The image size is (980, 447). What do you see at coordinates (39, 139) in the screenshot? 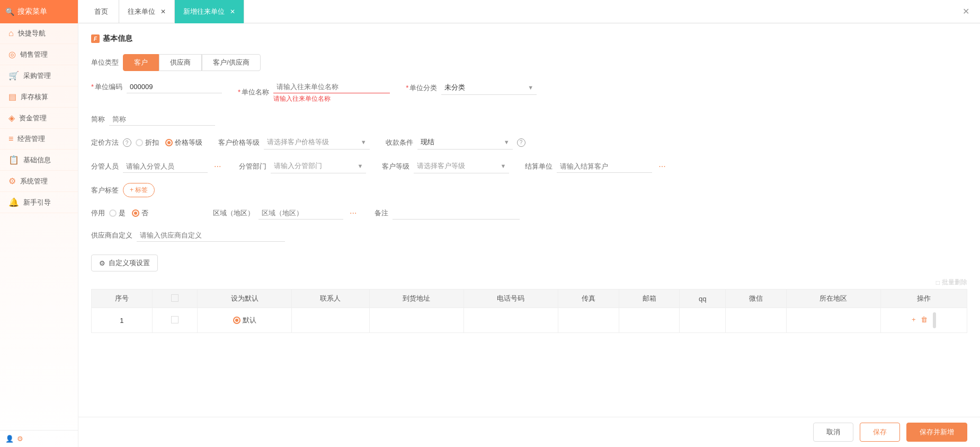
I see `sidebar-item-operations: ≡ 经营管理` at bounding box center [39, 139].